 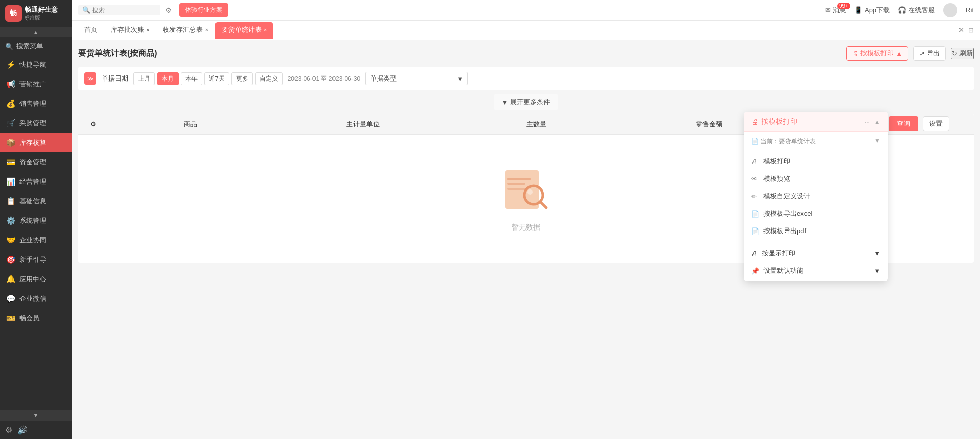 What do you see at coordinates (33, 240) in the screenshot?
I see `sidebar-item-label: 企业协同` at bounding box center [33, 240].